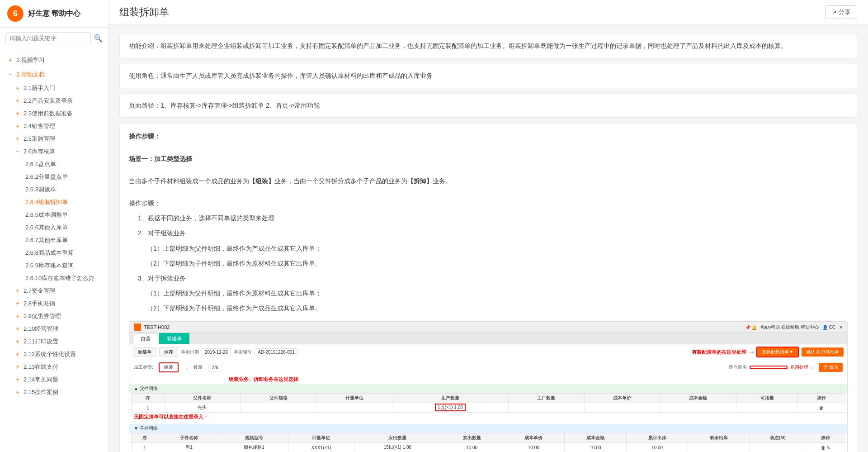 The image size is (868, 452). What do you see at coordinates (493, 279) in the screenshot?
I see `disassemble-title: 3、对于拆装业务` at bounding box center [493, 279].